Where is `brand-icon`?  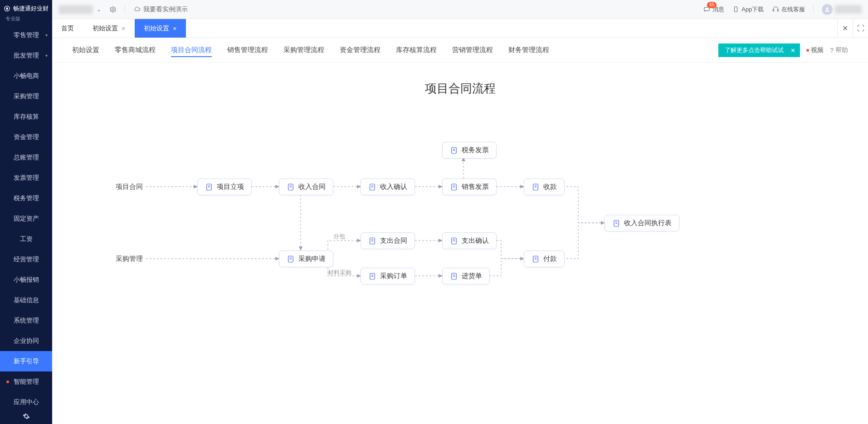
brand-icon is located at coordinates (7, 9).